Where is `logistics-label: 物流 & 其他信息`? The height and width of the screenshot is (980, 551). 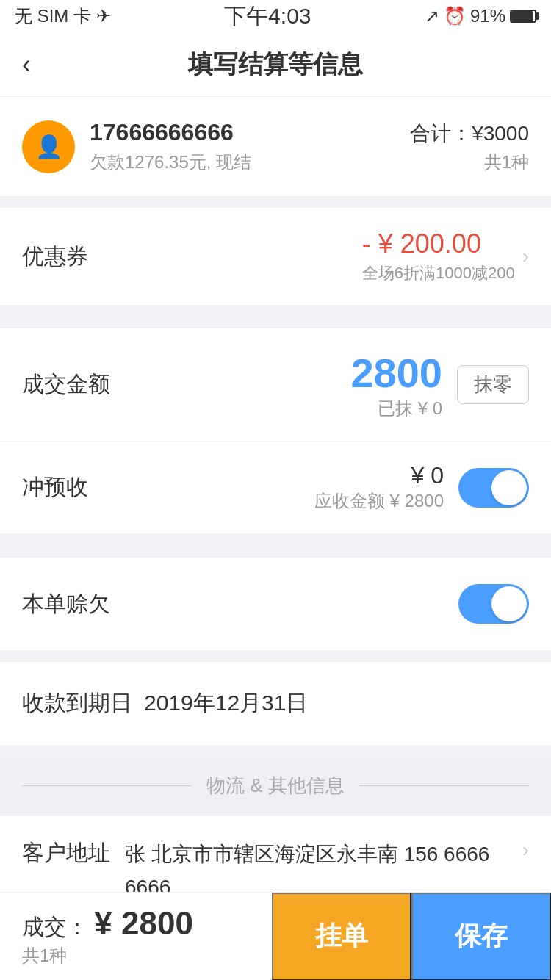
logistics-label: 物流 & 其他信息 is located at coordinates (276, 786).